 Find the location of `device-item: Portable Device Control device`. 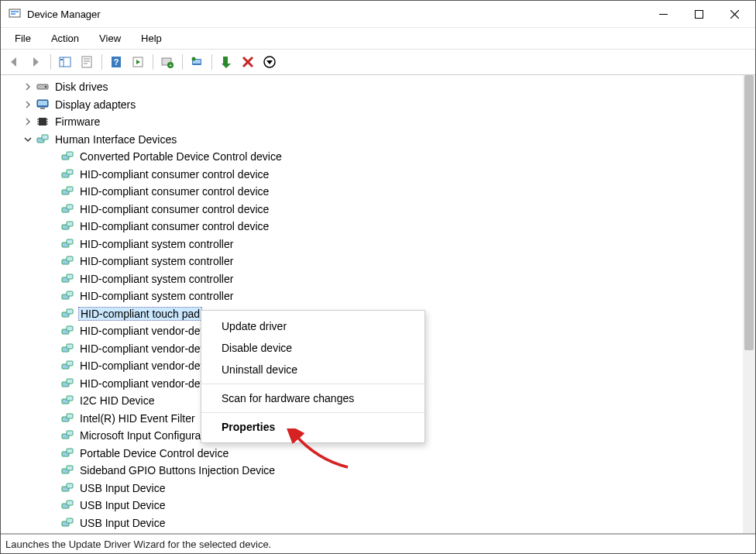

device-item: Portable Device Control device is located at coordinates (374, 454).